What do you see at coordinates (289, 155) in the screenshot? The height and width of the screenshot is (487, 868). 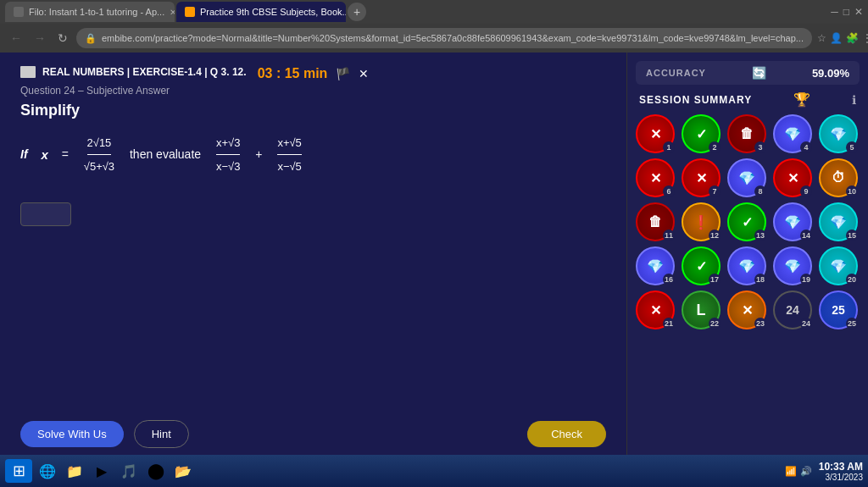 I see `expr2-fraction: x+√5 x−√5` at bounding box center [289, 155].